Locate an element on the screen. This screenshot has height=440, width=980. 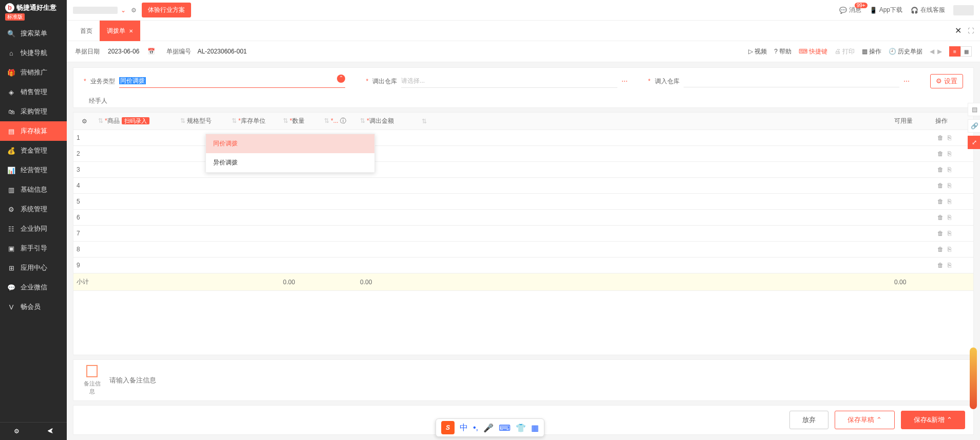
col-unit: ⇅*库存单位 is located at coordinates (254, 121).